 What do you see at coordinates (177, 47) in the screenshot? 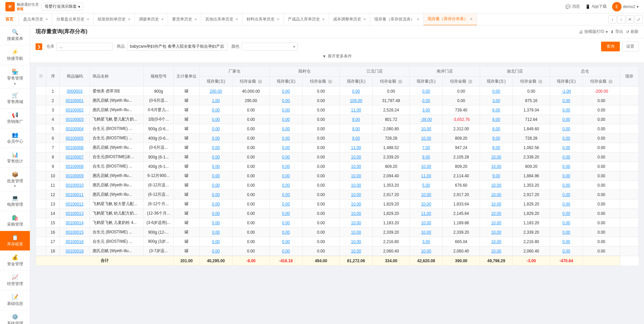
I see `goods-input` at bounding box center [177, 47].